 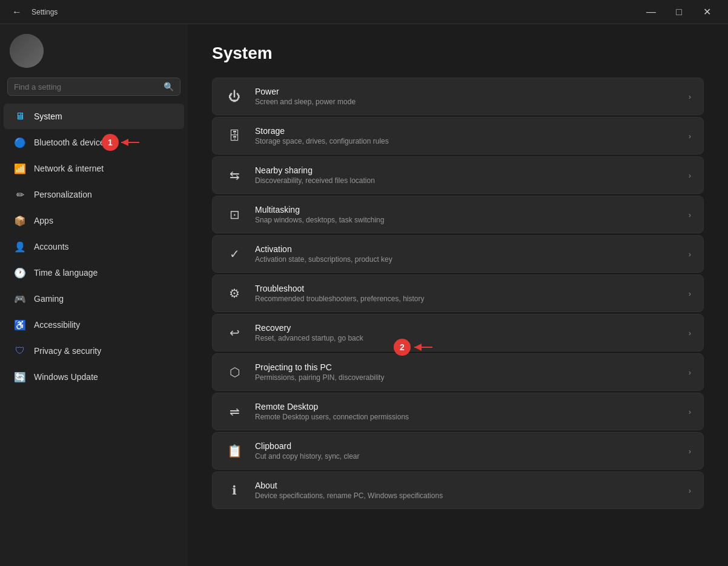 What do you see at coordinates (65, 273) in the screenshot?
I see `sidebar-item-label-time: Time & language` at bounding box center [65, 273].